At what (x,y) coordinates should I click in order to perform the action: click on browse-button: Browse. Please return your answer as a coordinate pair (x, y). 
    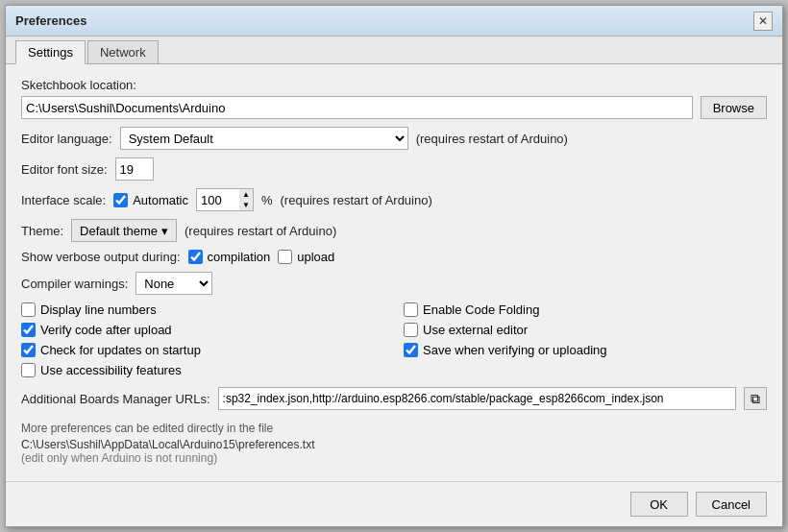
    Looking at the image, I should click on (734, 108).